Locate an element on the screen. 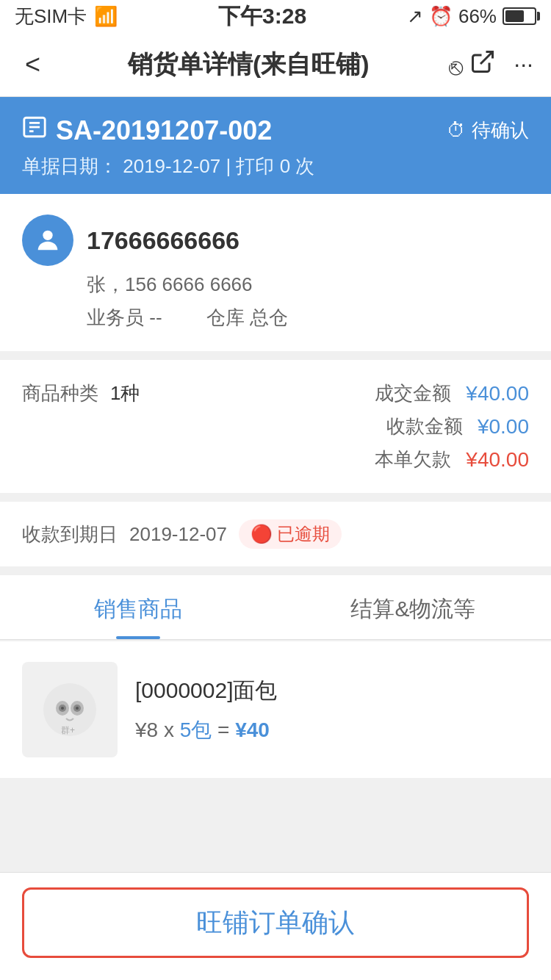 The image size is (551, 980). nav-bar: < 销货单详情(来自旺铺) ⎋ ··· is located at coordinates (276, 65).